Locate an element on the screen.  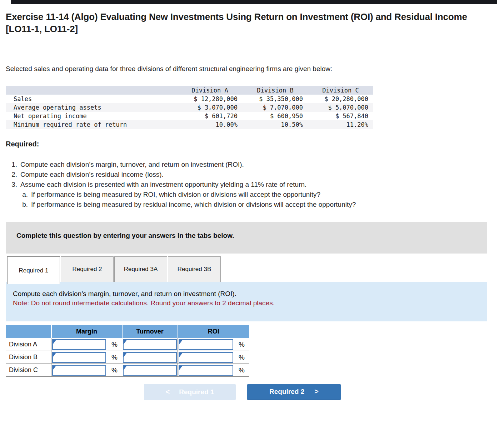
item-number: 2. is located at coordinates (11, 175).